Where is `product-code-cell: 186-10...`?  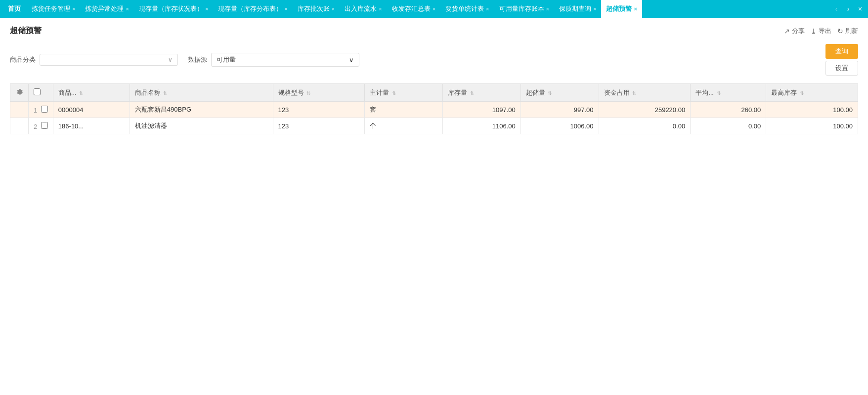
product-code-cell: 186-10... is located at coordinates (91, 126).